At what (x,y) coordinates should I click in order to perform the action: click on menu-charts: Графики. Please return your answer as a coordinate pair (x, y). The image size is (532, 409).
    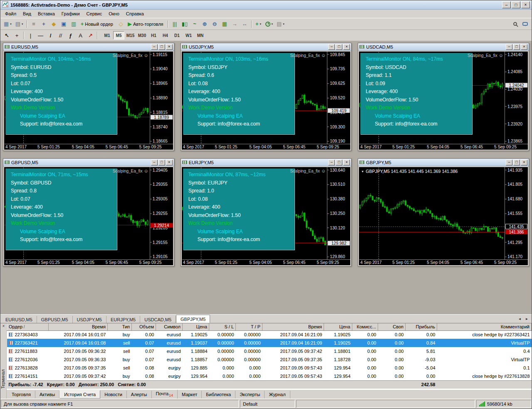
    Looking at the image, I should click on (71, 14).